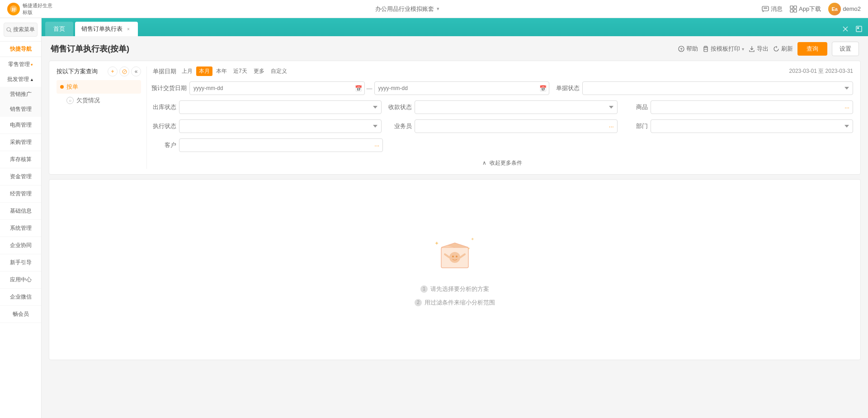 The image size is (868, 418). I want to click on collapse-scheme-btn: «, so click(136, 71).